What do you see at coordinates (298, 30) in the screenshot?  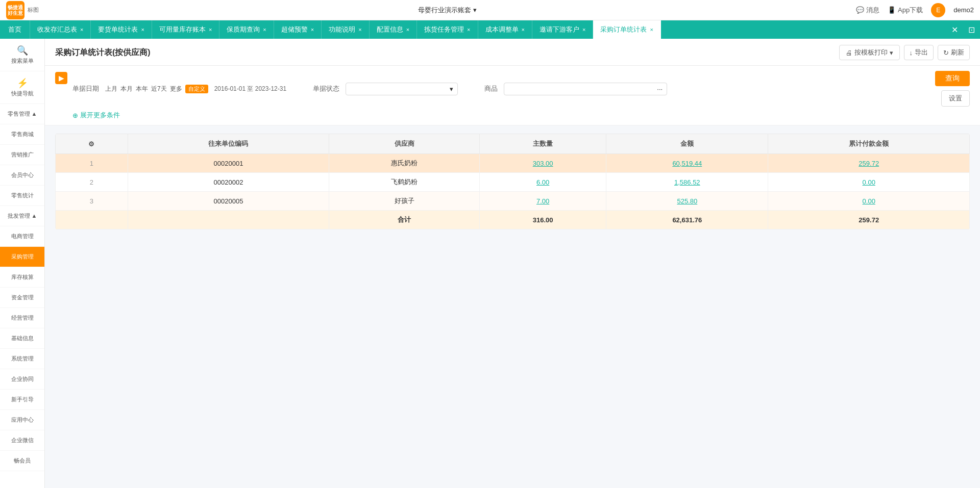 I see `tab-overstock-warning: 超储预警 ×` at bounding box center [298, 30].